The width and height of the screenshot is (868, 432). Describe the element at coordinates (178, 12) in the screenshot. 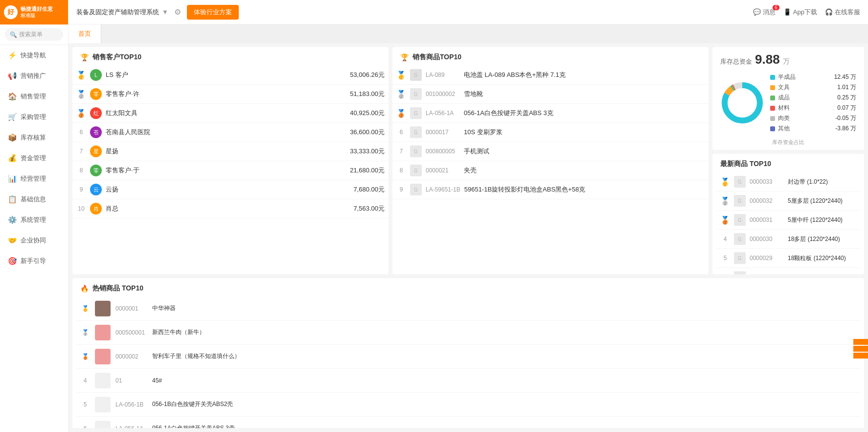

I see `settings-icon: ⚙` at that location.